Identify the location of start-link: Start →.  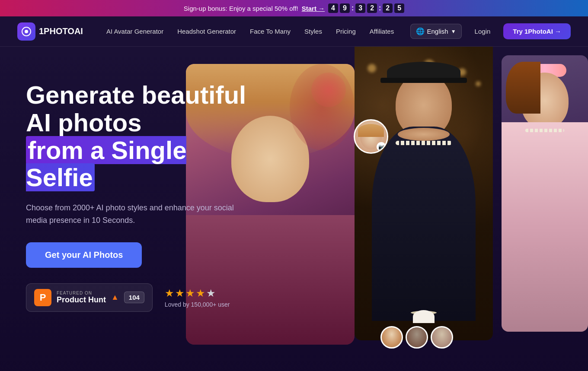
(313, 9).